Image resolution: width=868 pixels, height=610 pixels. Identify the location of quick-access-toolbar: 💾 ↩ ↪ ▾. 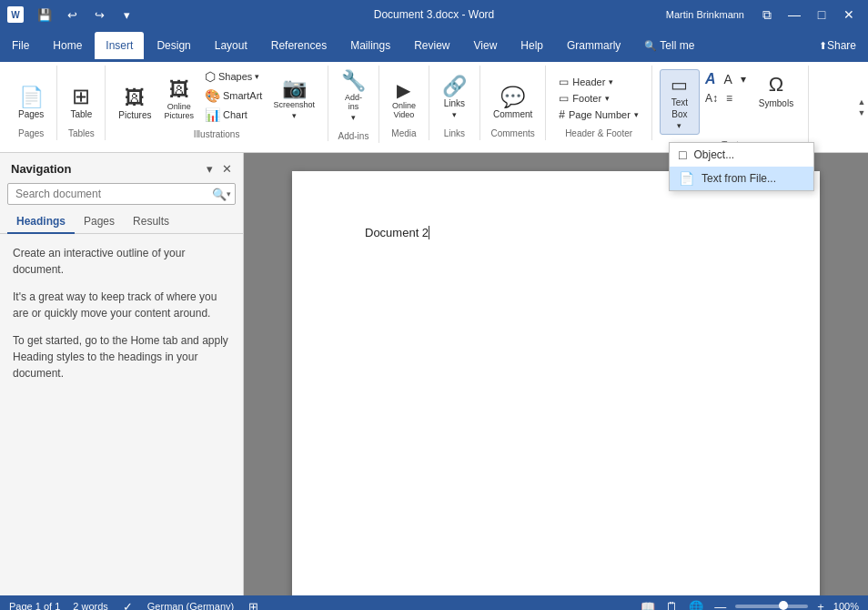
(86, 15).